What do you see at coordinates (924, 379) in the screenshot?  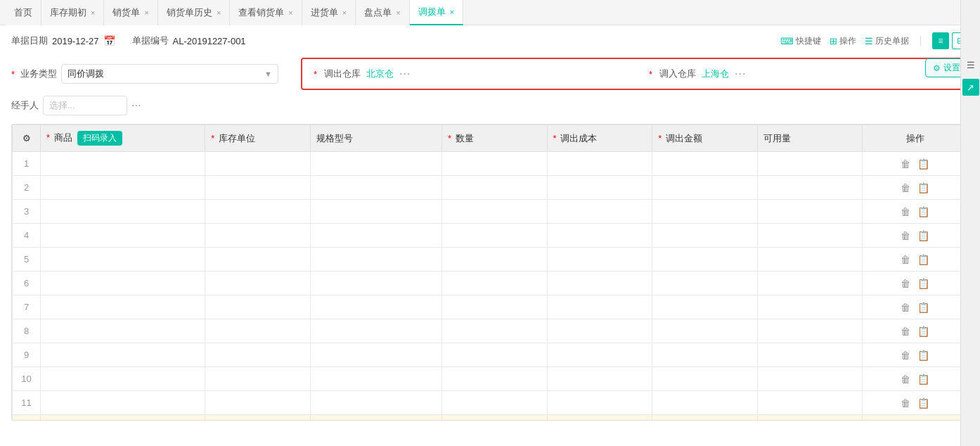 I see `row-10-copy-icon: 📋` at bounding box center [924, 379].